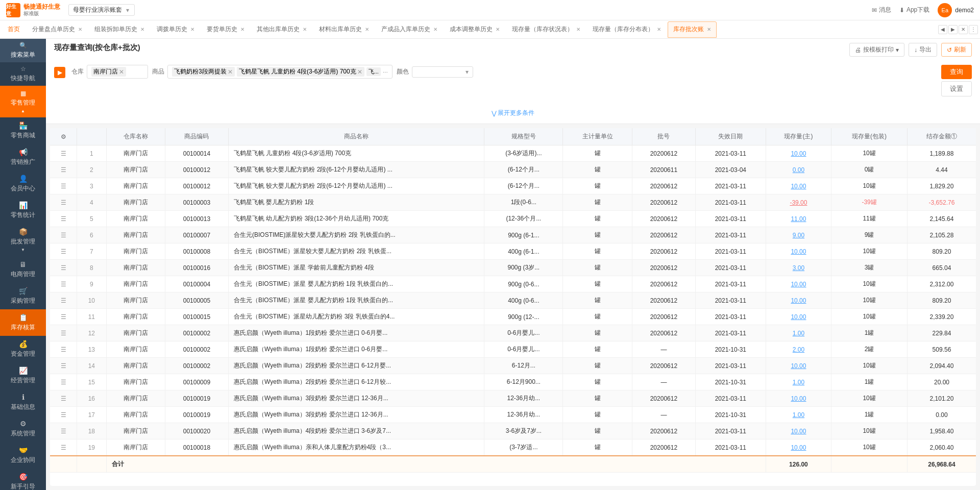 The height and width of the screenshot is (490, 980). What do you see at coordinates (23, 402) in the screenshot?
I see `sidebar-item-basic-info: ℹ 基础信息` at bounding box center [23, 402].